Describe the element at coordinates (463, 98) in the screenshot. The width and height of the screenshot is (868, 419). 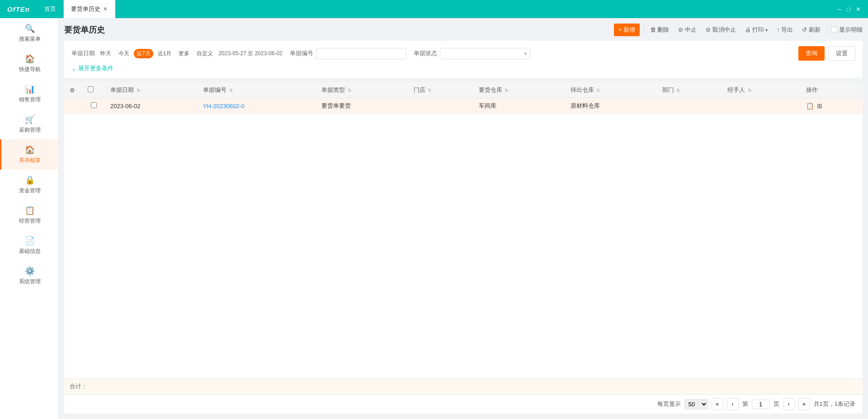
I see `data-table: ⚙ 单据日期 ⇅ 单据编号 ⇅` at that location.